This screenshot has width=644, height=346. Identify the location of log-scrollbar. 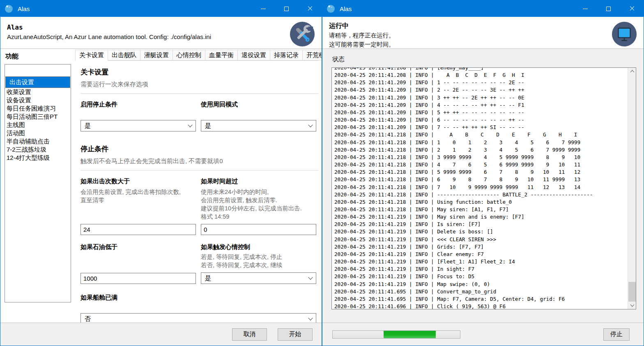
(632, 188).